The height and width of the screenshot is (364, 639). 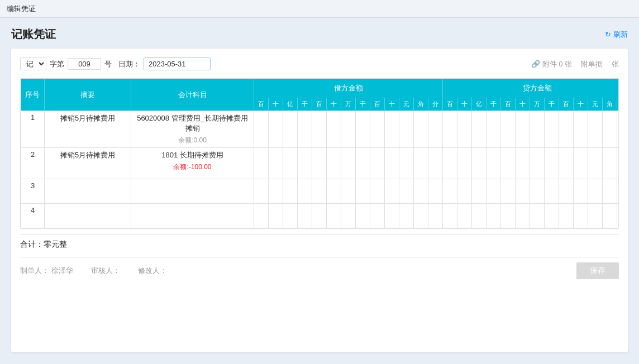 I want to click on voucher-date-input, so click(x=177, y=64).